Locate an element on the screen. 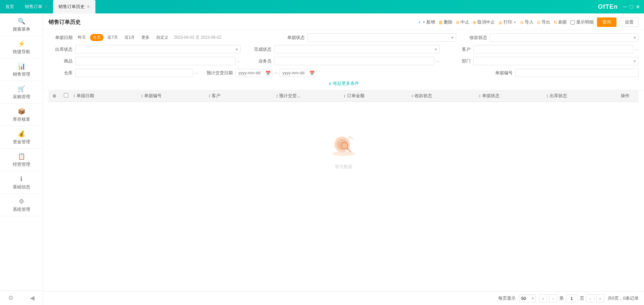  pill-custom: 自定义 is located at coordinates (162, 38).